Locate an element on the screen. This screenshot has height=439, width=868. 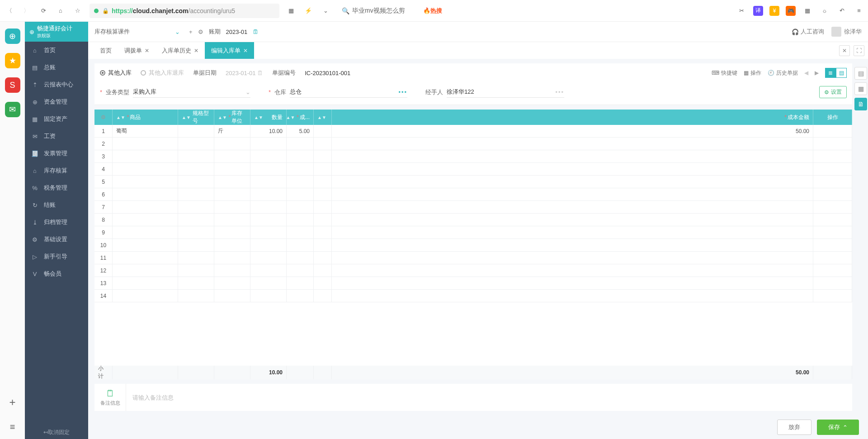
url-protocol: https:// is located at coordinates (122, 11).